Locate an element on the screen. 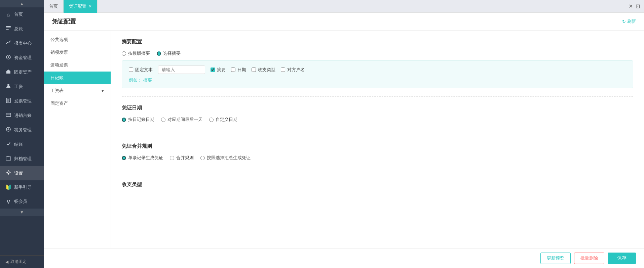  assets-icon is located at coordinates (8, 72).